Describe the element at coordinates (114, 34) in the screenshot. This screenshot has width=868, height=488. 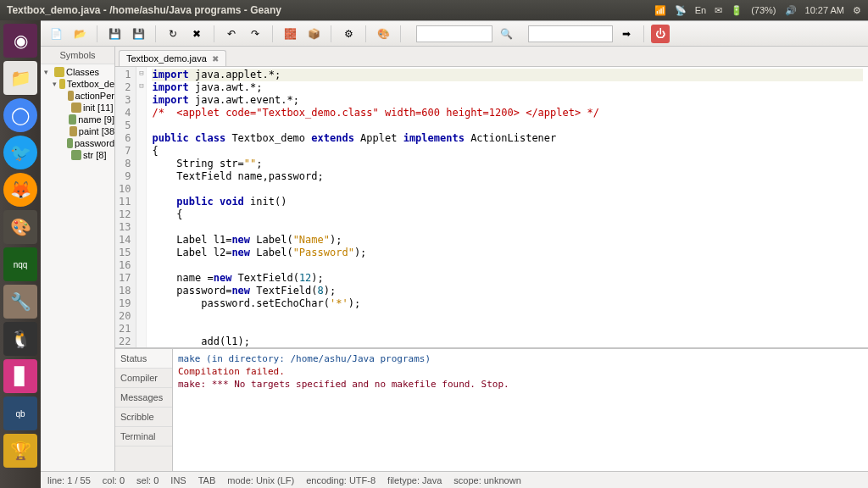
I see `save-icon: 💾` at that location.